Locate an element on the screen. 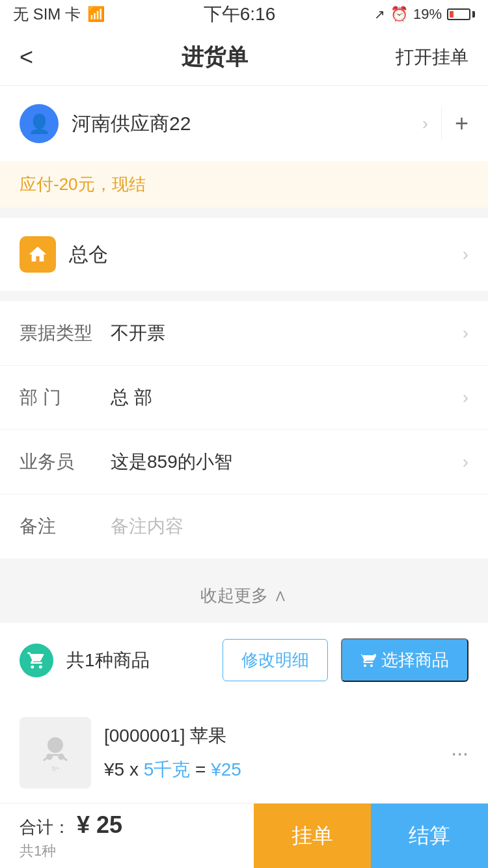 The height and width of the screenshot is (868, 488). product-item: 智+ [0000001] 苹果 ¥5 x 5千克 = ¥25 ··· is located at coordinates (244, 753).